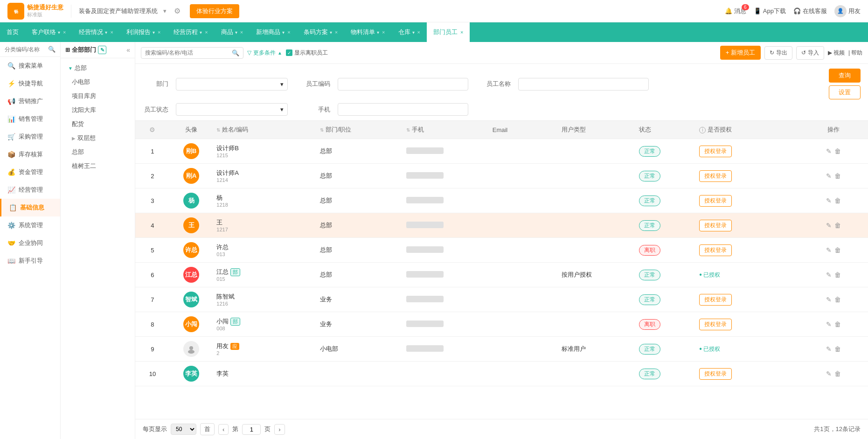  What do you see at coordinates (153, 130) in the screenshot?
I see `th-settings: ⚙` at bounding box center [153, 130].